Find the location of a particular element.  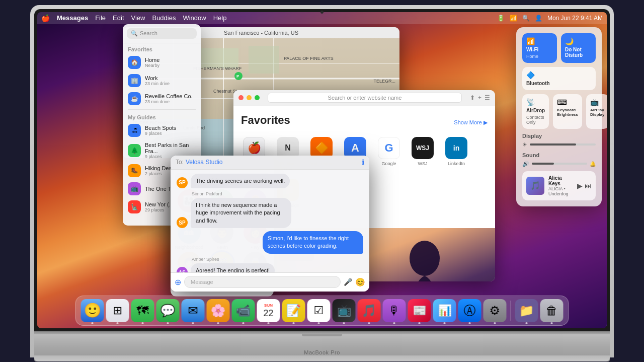

macbook-speaker-notch is located at coordinates (322, 335).